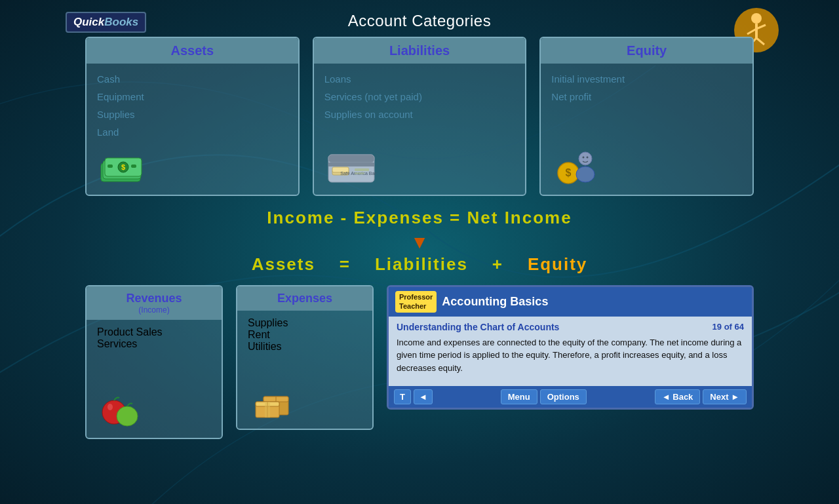 This screenshot has height=504, width=839. Describe the element at coordinates (420, 242) in the screenshot. I see `formula-arrow-icon: ▼` at that location.